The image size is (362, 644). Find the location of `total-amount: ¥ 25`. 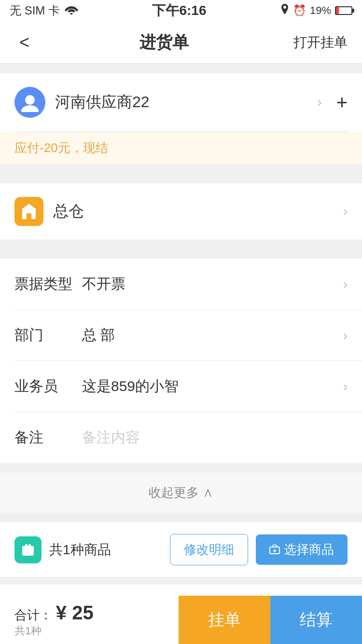

total-amount: ¥ 25 is located at coordinates (75, 613).